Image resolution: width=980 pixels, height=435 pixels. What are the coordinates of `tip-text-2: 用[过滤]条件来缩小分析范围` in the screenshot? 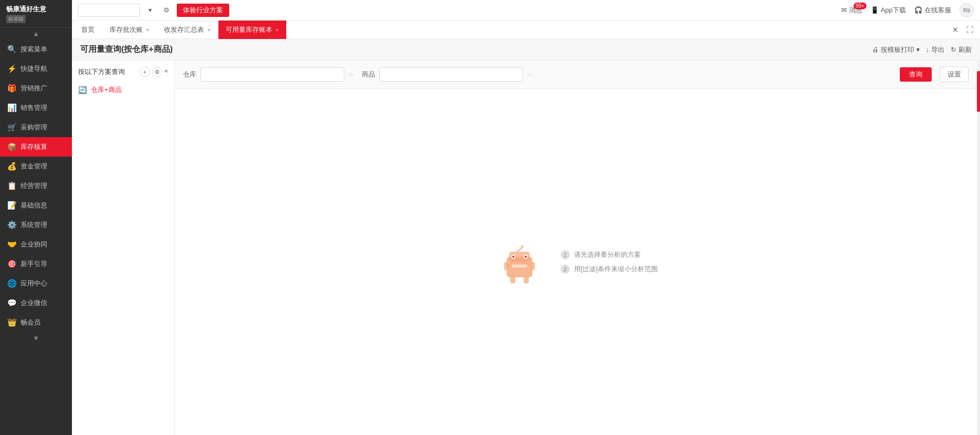 It's located at (616, 269).